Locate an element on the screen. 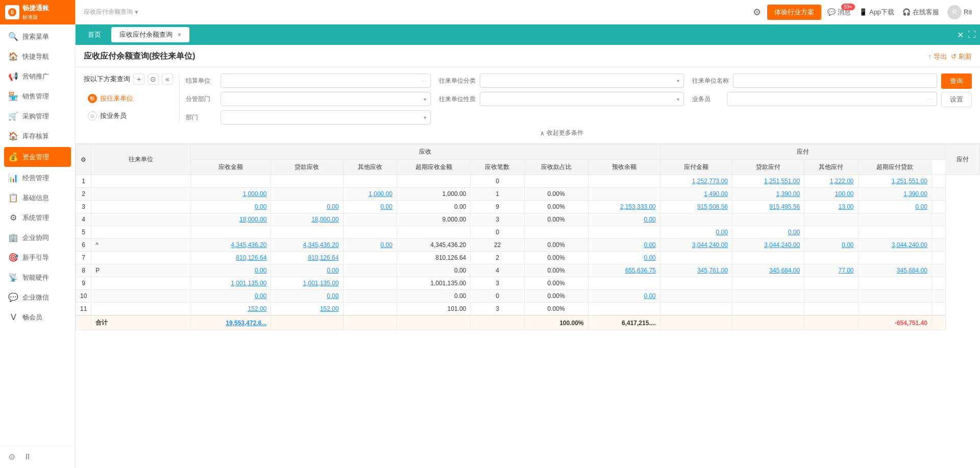 This screenshot has width=980, height=468. sales-icon: 🏪 is located at coordinates (13, 96).